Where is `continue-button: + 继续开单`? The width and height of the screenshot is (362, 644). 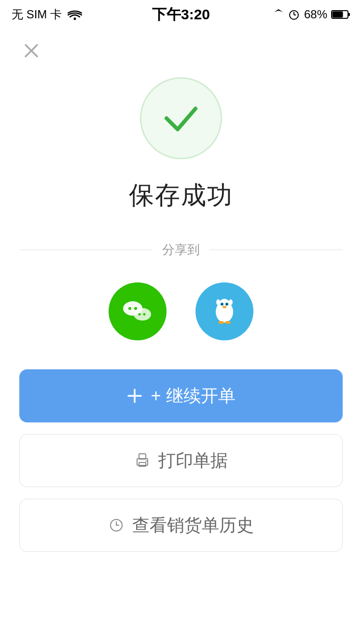 continue-button: + 继续开单 is located at coordinates (181, 396).